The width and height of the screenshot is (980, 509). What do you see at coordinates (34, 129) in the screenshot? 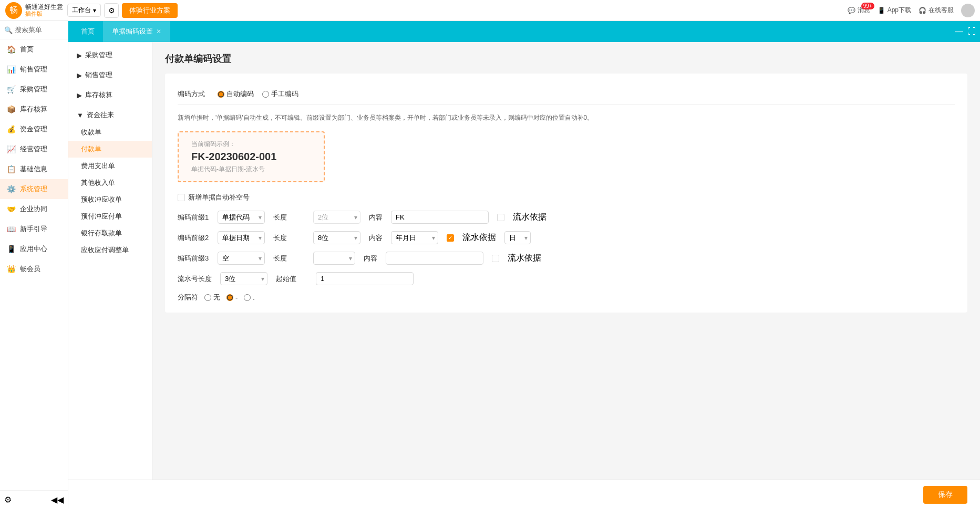
I see `sidebar-item-finance: 💰 资金管理` at bounding box center [34, 129].